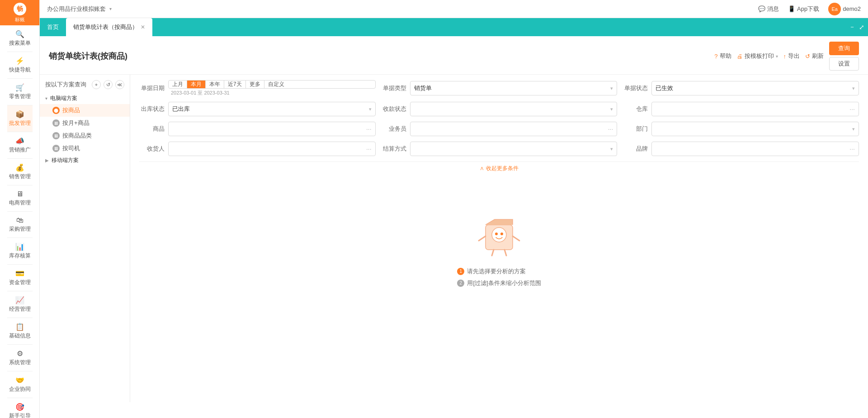 The width and height of the screenshot is (868, 418). Describe the element at coordinates (394, 88) in the screenshot. I see `doc-type-label: 单据类型` at that location.